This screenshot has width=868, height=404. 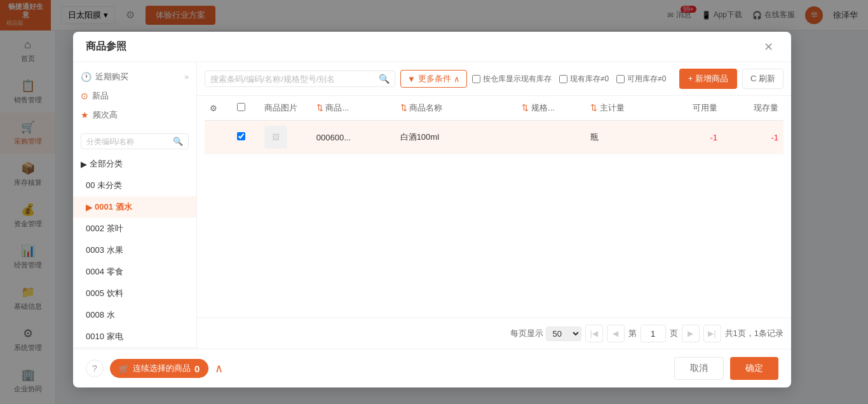 What do you see at coordinates (135, 250) in the screenshot?
I see `category-item-0003: 0003 水果` at bounding box center [135, 250].